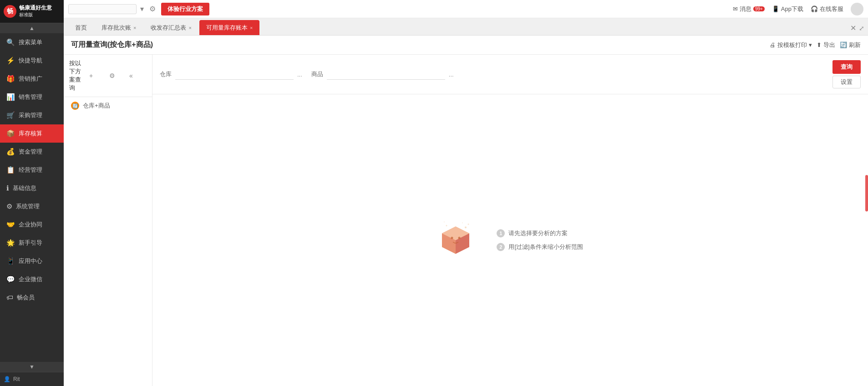 The height and width of the screenshot is (386, 868). I want to click on sidebar-logo: 畅 畅康通好生意 标准版, so click(32, 12).